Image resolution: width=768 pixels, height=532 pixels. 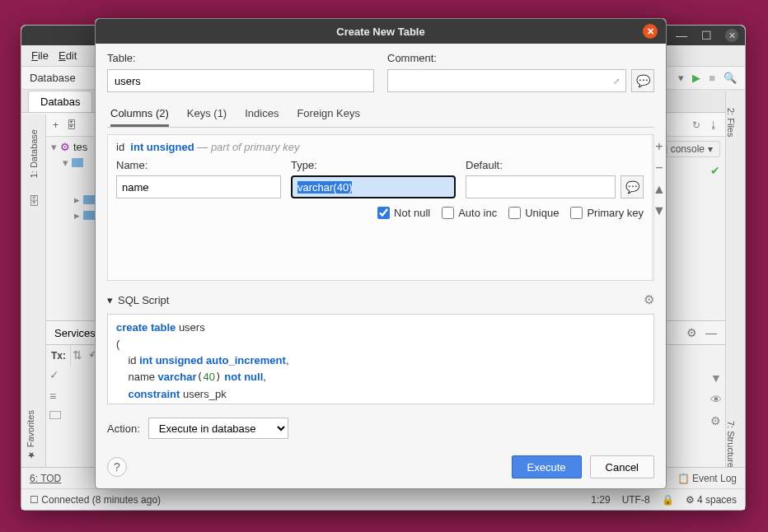 I want to click on help-button: ?, so click(x=117, y=467).